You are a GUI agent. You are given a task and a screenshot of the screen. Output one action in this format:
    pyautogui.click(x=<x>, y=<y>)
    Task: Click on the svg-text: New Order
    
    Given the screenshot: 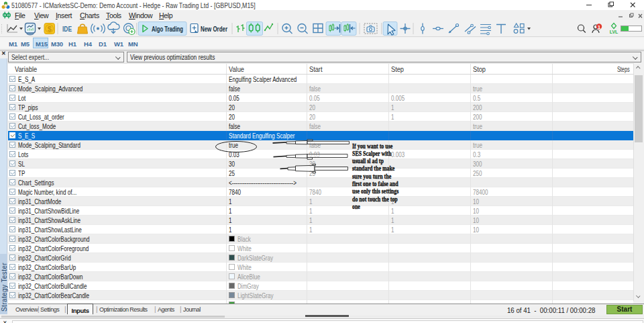 What is the action you would take?
    pyautogui.click(x=215, y=29)
    